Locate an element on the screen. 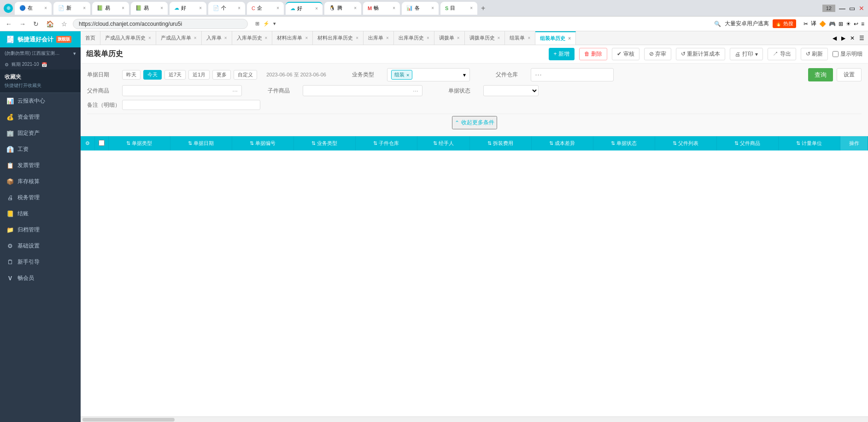 The image size is (868, 422). date-btn-7days: 近7天 is located at coordinates (175, 75).